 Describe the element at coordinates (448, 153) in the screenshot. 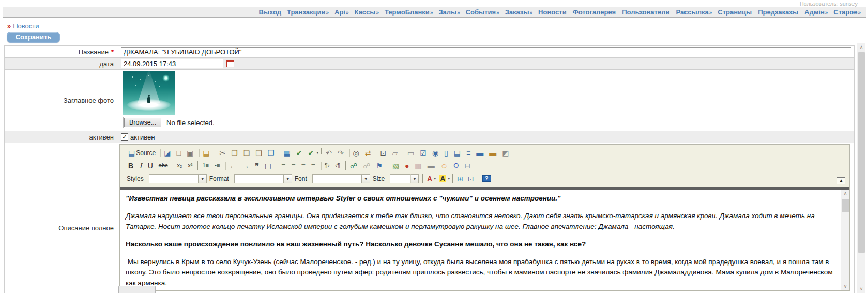

I see `text-field-icon: ▯` at that location.